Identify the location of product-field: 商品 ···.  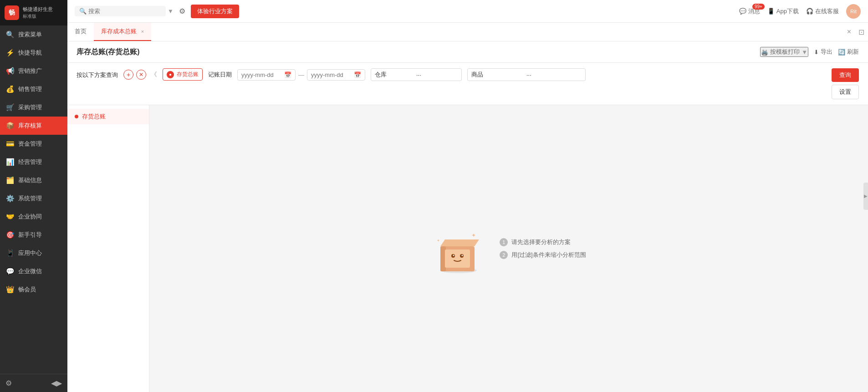
(526, 75).